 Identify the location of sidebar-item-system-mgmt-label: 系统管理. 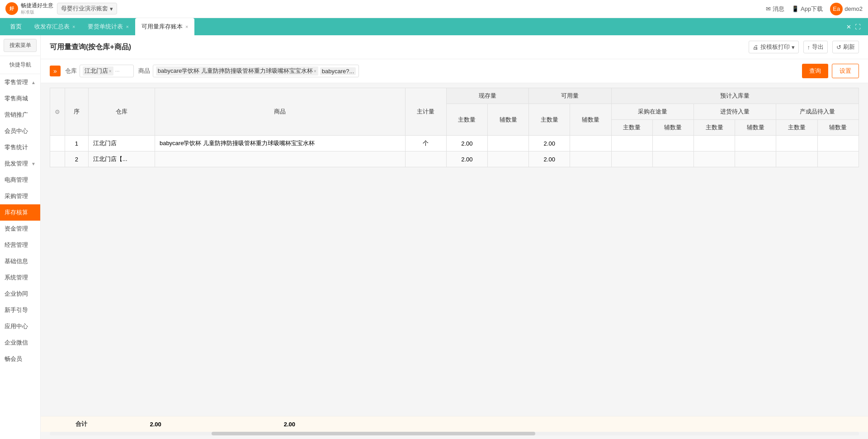
(16, 278).